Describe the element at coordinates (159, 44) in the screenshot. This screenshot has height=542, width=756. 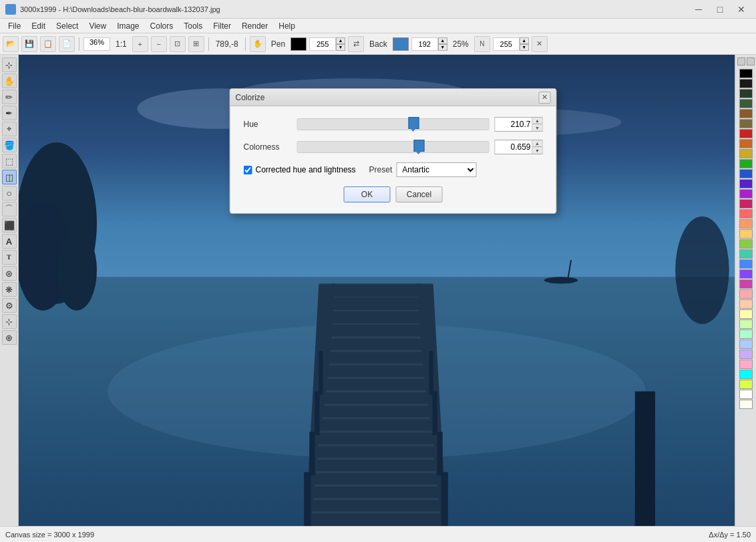
I see `zoom-out-button: −` at that location.